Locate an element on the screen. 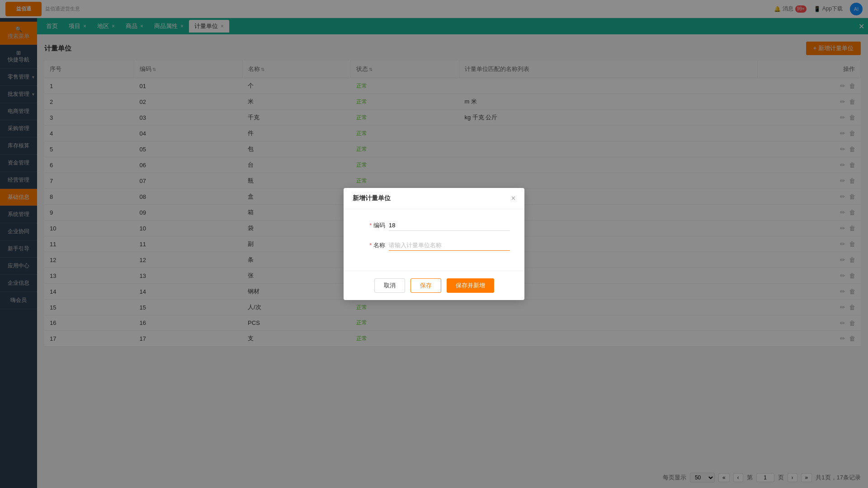 This screenshot has width=868, height=488. save-and-new-button: 保存并新增 is located at coordinates (470, 286).